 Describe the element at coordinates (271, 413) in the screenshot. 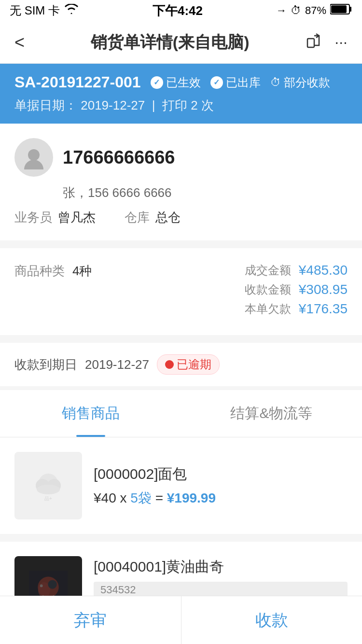

I see `tab-settlement: 结算&物流等` at that location.